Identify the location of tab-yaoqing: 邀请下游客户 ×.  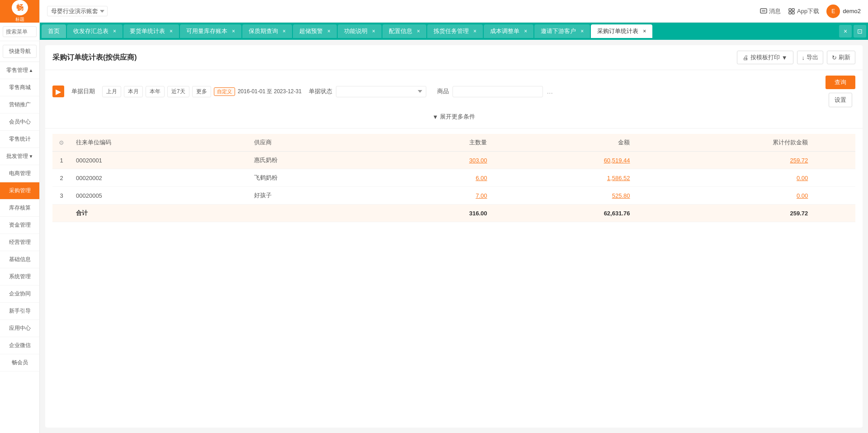
(562, 31).